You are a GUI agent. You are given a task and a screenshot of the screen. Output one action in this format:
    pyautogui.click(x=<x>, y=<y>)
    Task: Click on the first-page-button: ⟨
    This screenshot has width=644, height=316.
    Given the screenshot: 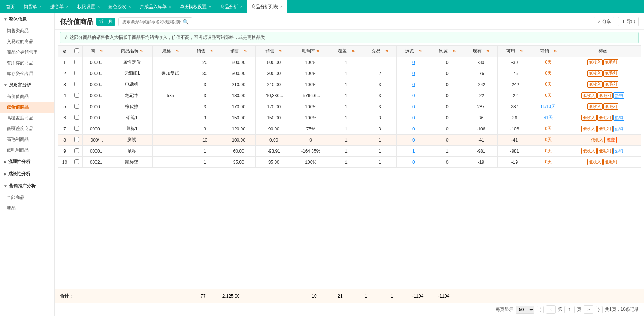 What is the action you would take?
    pyautogui.click(x=540, y=310)
    